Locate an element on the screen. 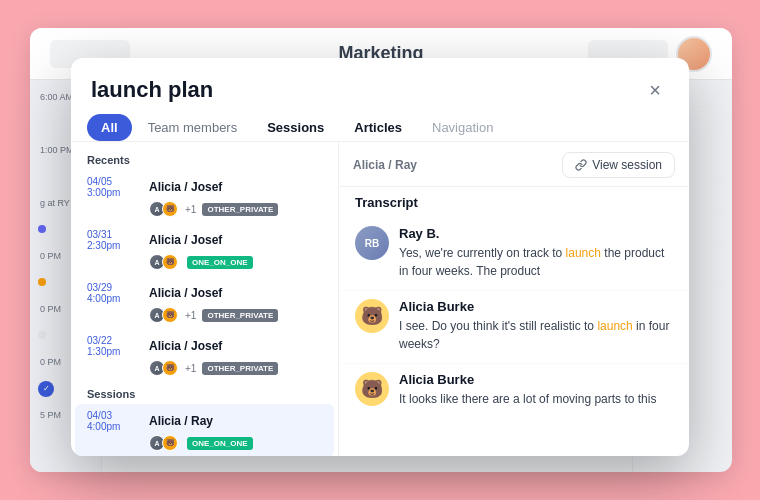  recents-section-label: Recents is located at coordinates (204, 160).